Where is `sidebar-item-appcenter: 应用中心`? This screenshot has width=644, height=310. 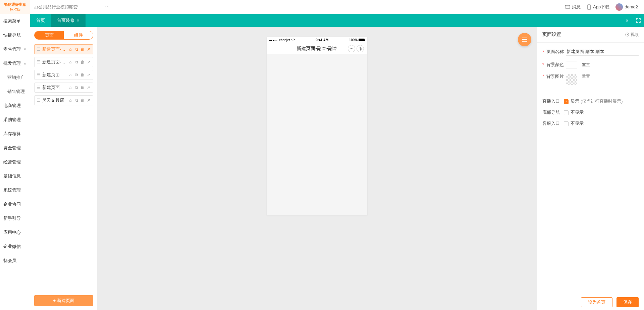
sidebar-item-appcenter: 应用中心 is located at coordinates (15, 232).